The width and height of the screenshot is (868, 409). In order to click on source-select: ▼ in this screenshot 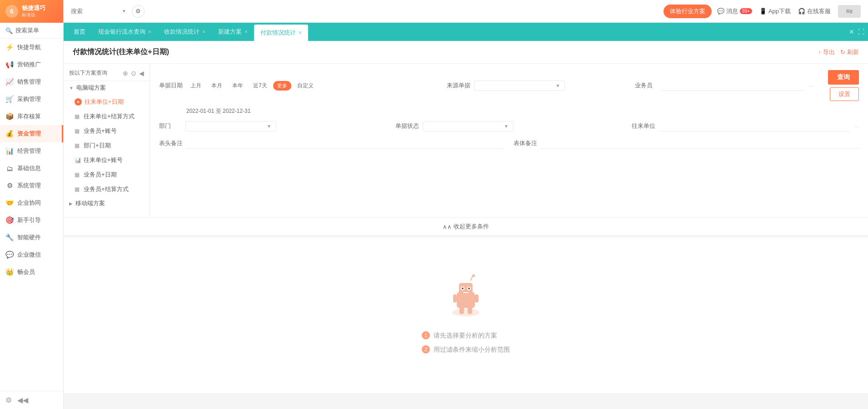, I will do `click(519, 86)`.